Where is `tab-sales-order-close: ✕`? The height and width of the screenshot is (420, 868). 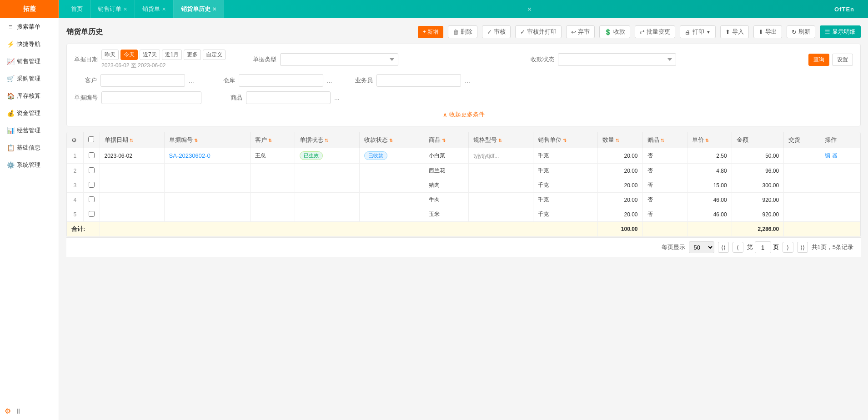
tab-sales-order-close: ✕ is located at coordinates (125, 9).